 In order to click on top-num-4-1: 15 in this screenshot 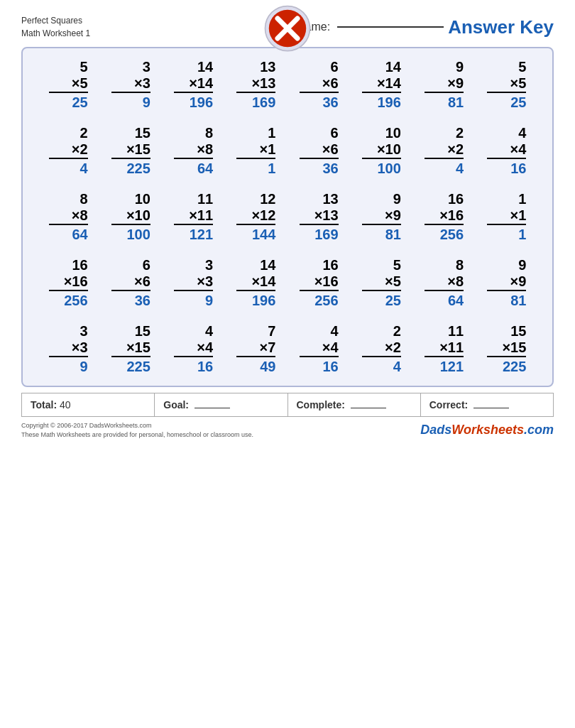, I will do `click(143, 331)`.